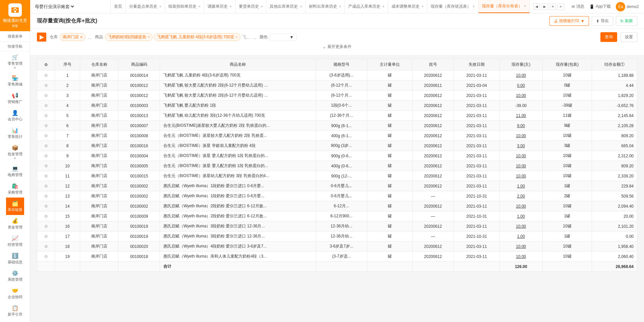 The width and height of the screenshot is (644, 322). I want to click on tab-inventory_dist: 现存量（库存分布表）×, so click(504, 7).